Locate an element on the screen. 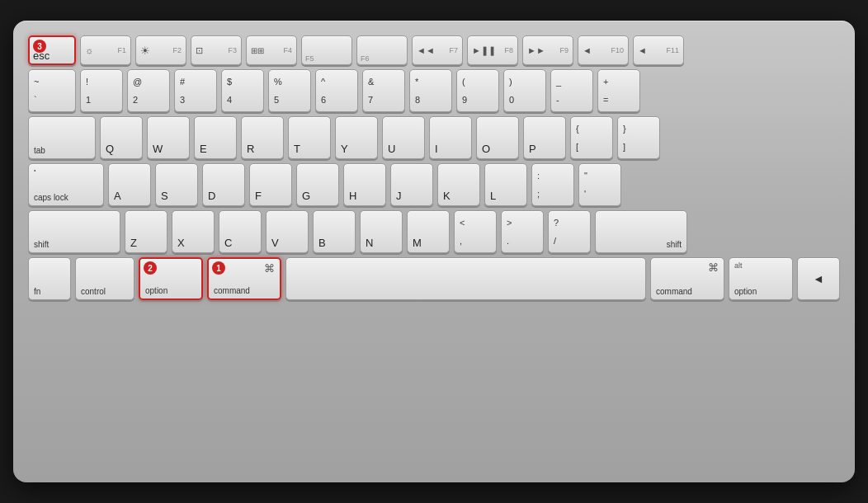 This screenshot has height=503, width=868. arrow-left-key: ◄ is located at coordinates (818, 279).